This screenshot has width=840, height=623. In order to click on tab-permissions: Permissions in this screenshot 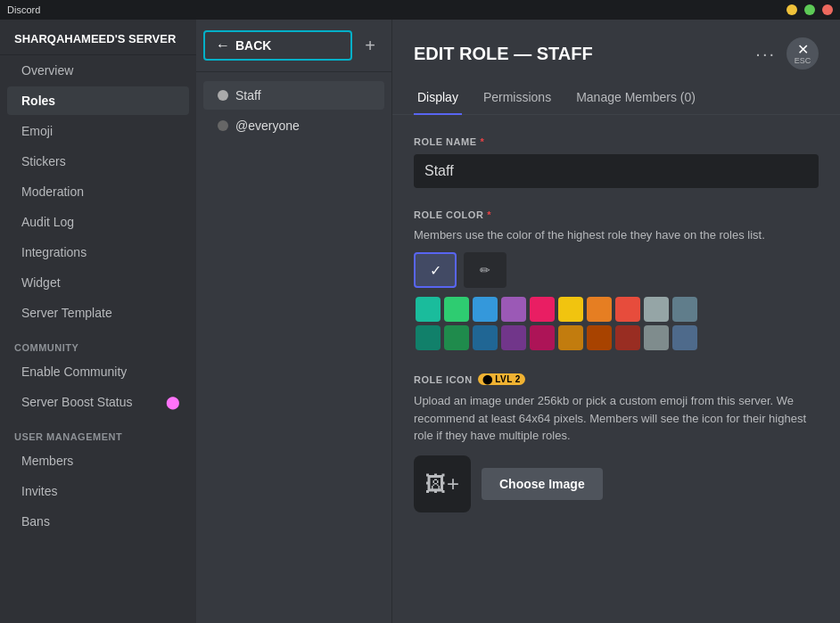, I will do `click(517, 98)`.